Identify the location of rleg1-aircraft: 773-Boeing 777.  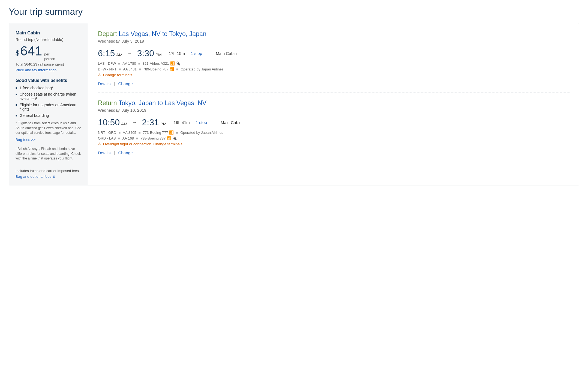
(155, 133).